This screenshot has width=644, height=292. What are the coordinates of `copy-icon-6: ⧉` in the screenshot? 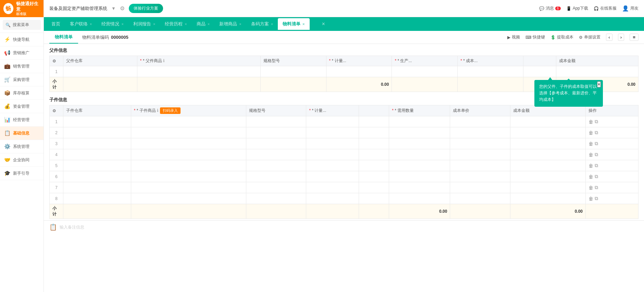 It's located at (596, 176).